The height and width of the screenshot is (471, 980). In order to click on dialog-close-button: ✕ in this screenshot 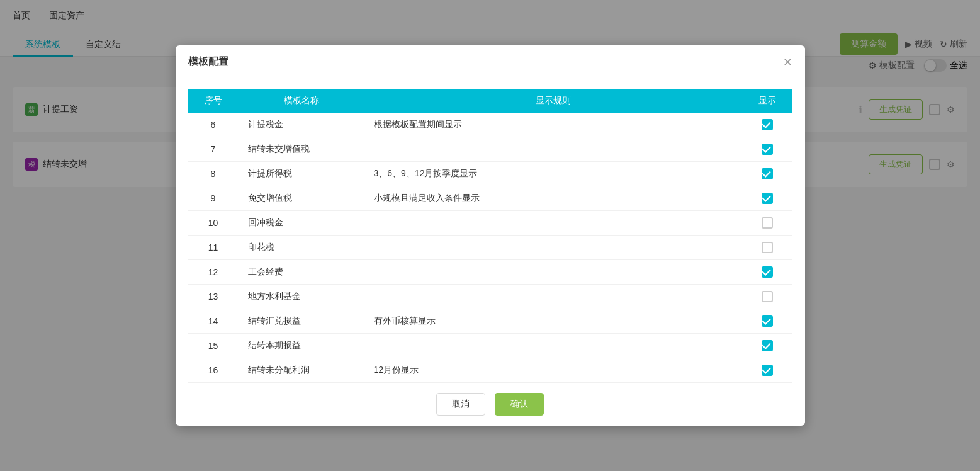, I will do `click(788, 62)`.